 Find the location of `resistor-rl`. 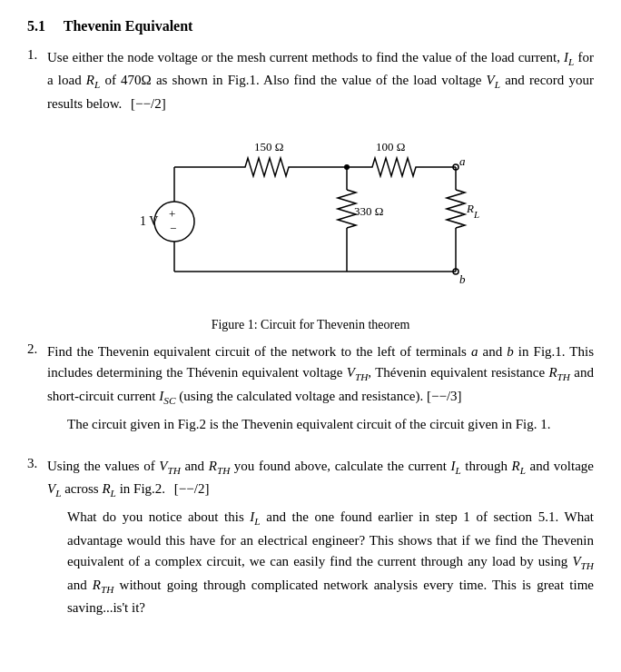

resistor-rl is located at coordinates (456, 209).